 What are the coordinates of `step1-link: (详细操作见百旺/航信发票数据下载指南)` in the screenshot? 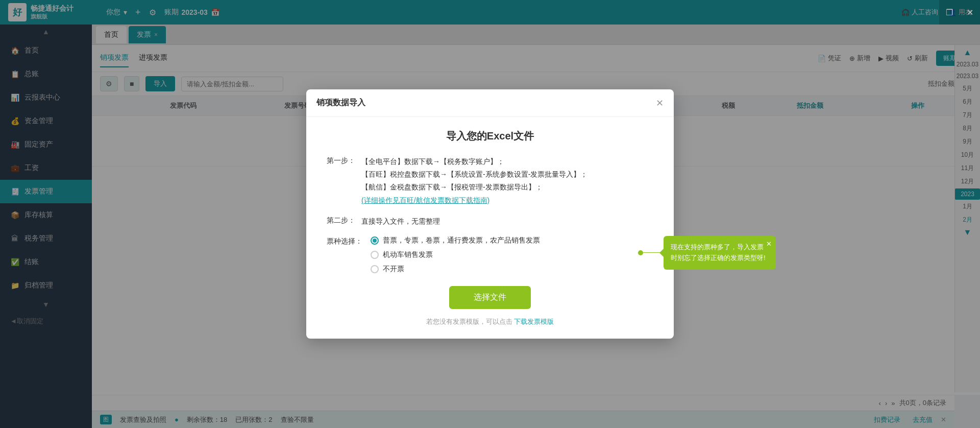 It's located at (475, 200).